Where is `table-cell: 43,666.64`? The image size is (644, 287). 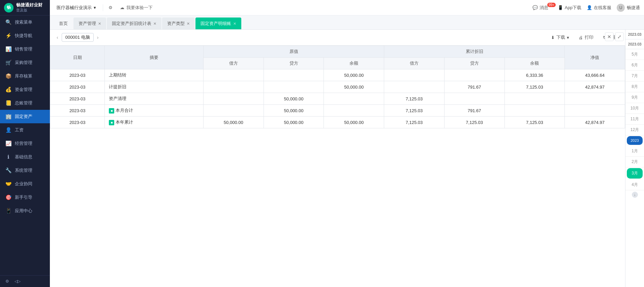 table-cell: 43,666.64 is located at coordinates (595, 75).